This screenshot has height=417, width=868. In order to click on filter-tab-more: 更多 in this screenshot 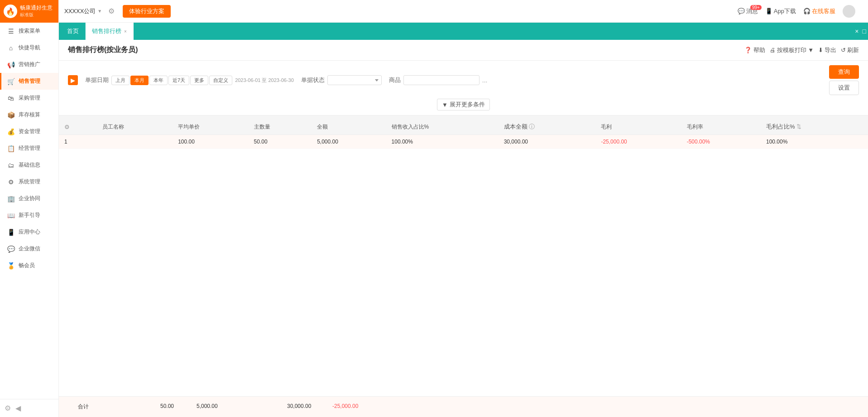, I will do `click(199, 81)`.